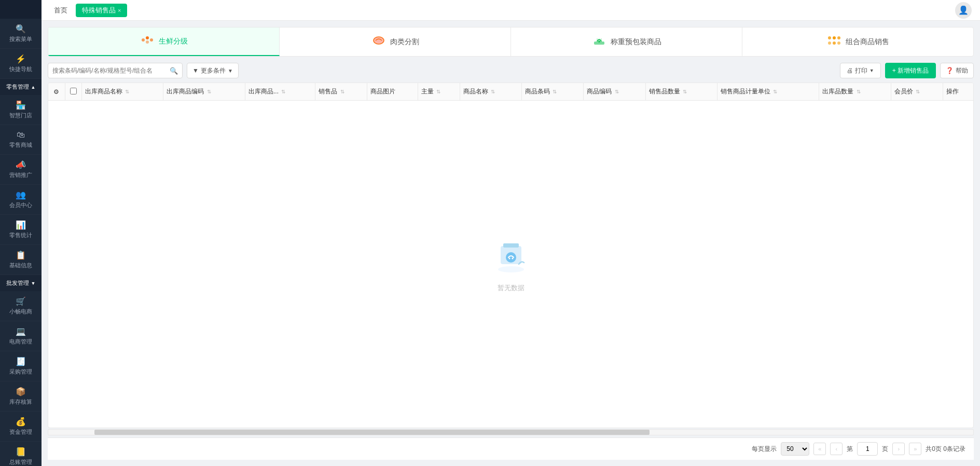 The image size is (980, 466). What do you see at coordinates (111, 71) in the screenshot?
I see `search-input` at bounding box center [111, 71].